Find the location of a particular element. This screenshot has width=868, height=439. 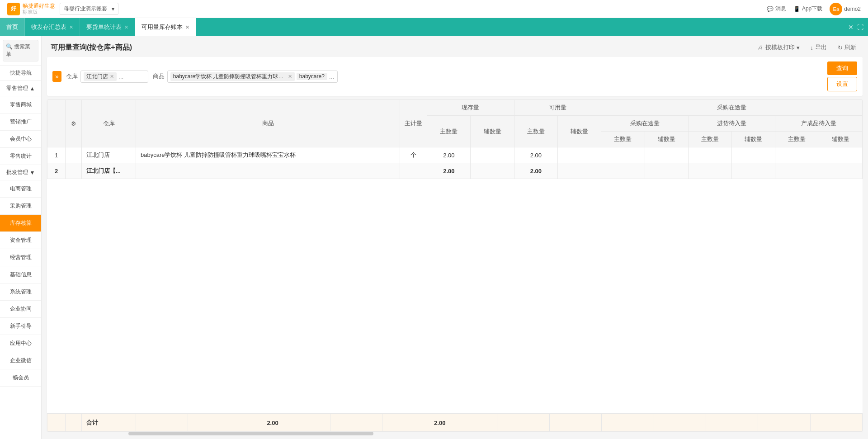

marketing-label: 营销推广 is located at coordinates (21, 122).